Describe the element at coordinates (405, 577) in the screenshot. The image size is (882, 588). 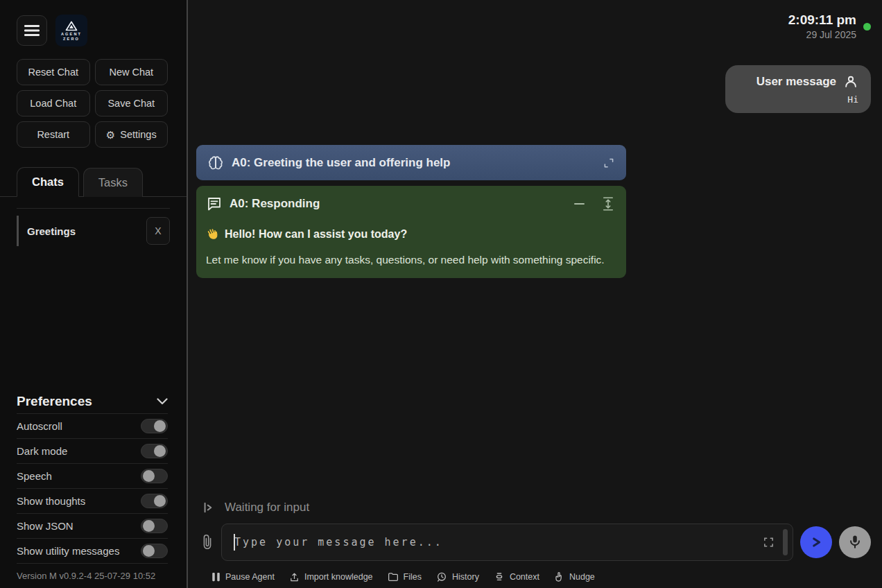
I see `files-button: Files` at that location.